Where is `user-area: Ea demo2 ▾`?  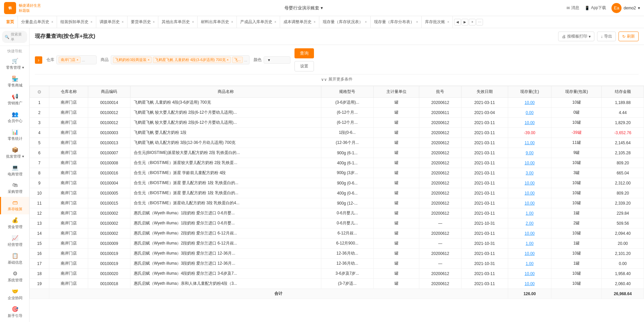
user-area: Ea demo2 ▾ is located at coordinates (626, 8).